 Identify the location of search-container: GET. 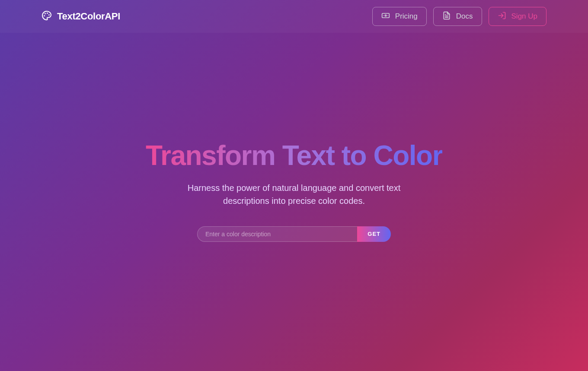
(294, 234).